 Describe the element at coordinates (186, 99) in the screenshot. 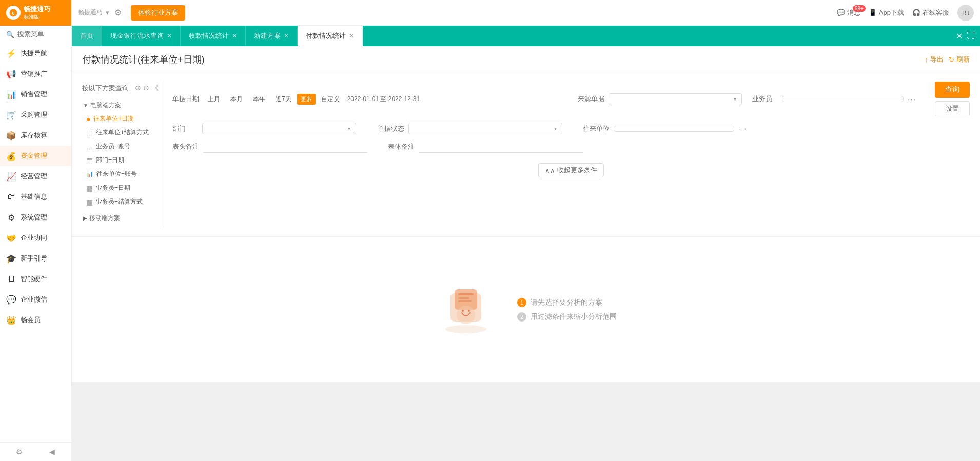

I see `date-label: 单据日期` at that location.